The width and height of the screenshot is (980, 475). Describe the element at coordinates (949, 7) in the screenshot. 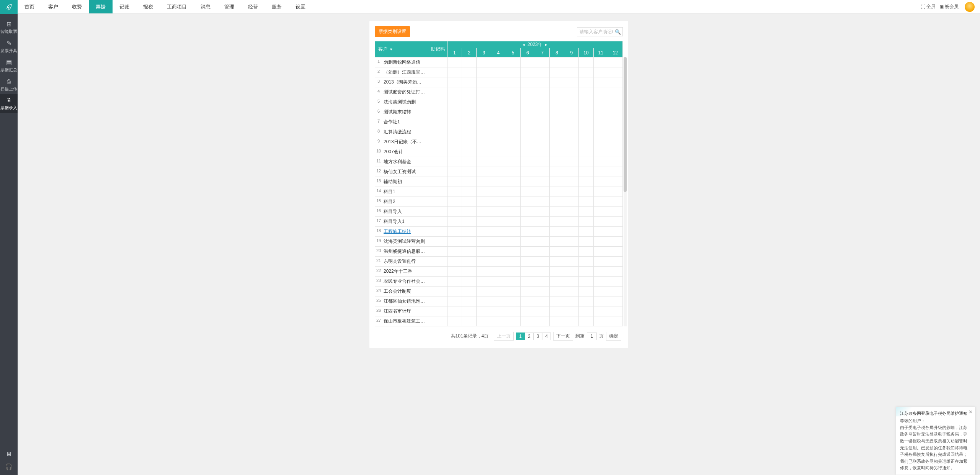

I see `member-button: ▣ 畅会员` at that location.